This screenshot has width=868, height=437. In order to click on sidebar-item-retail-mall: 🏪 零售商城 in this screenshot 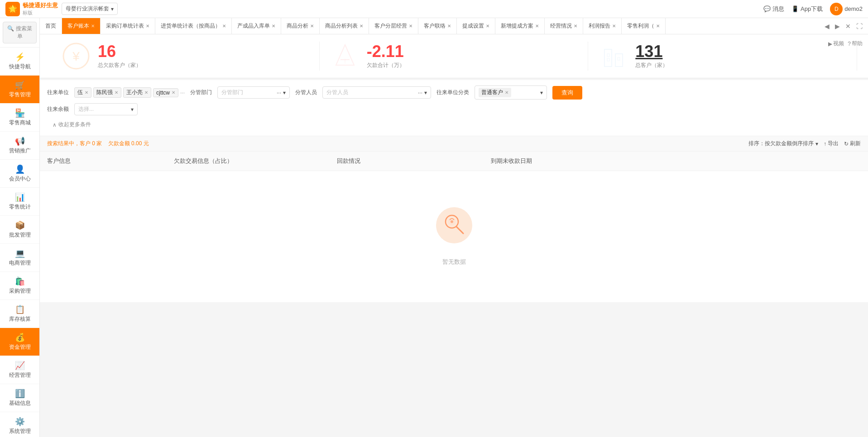, I will do `click(20, 118)`.